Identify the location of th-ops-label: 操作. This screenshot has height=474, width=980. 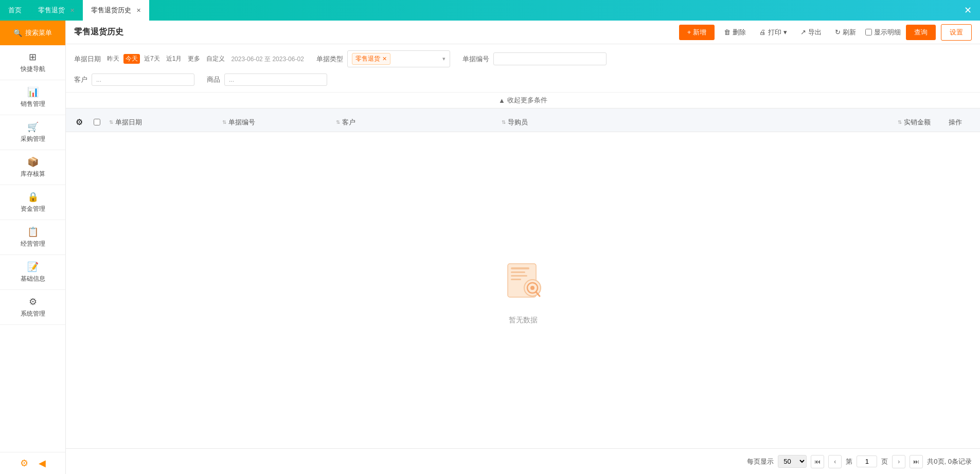
(955, 122).